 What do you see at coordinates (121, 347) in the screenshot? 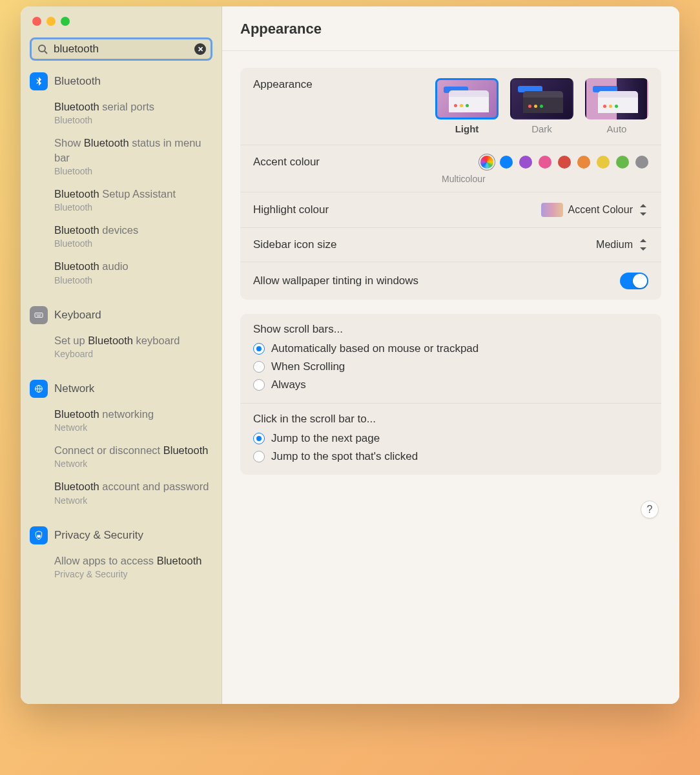
I see `search-result: Set up Bluetooth keyboardKeyboard` at bounding box center [121, 347].